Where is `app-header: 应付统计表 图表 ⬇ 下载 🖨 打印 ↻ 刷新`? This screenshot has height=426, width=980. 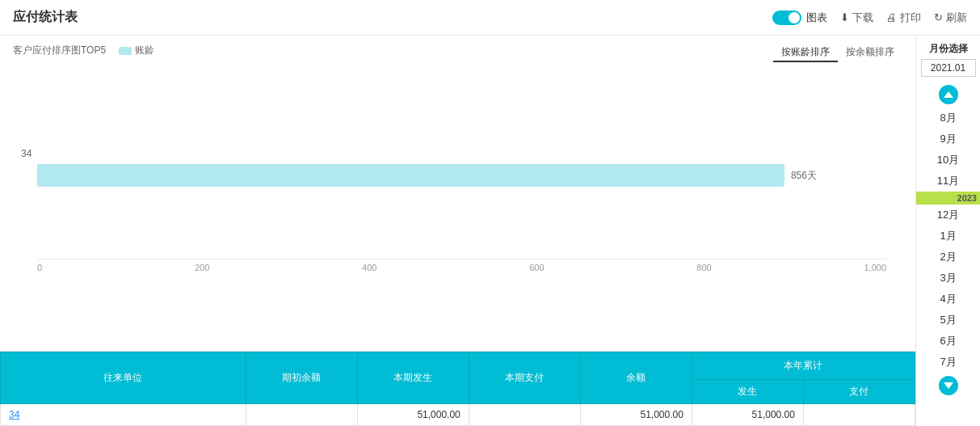 app-header: 应付统计表 图表 ⬇ 下载 🖨 打印 ↻ 刷新 is located at coordinates (490, 18).